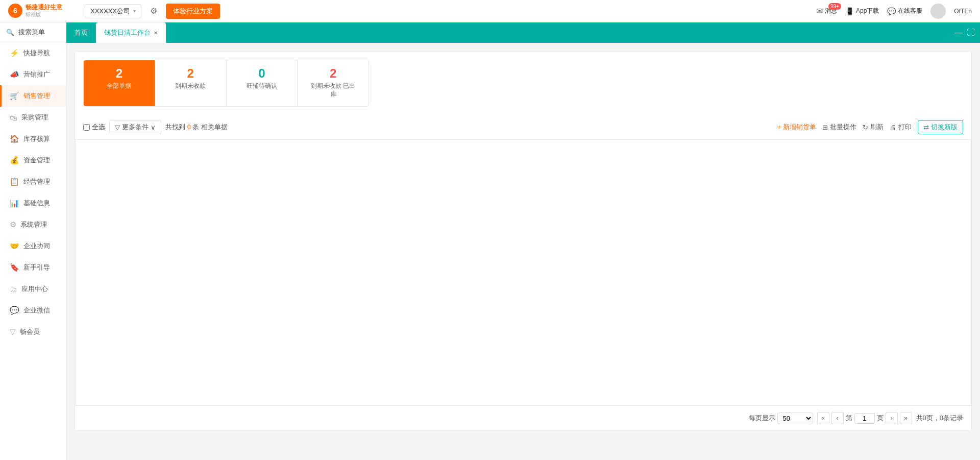  Describe the element at coordinates (795, 419) in the screenshot. I see `per-page-select: 50 10 20 100` at that location.